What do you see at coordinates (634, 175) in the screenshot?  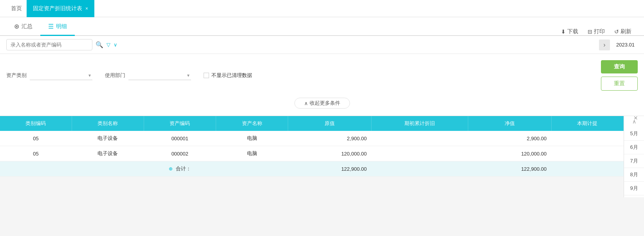 I see `month-8: 8月` at bounding box center [634, 175].